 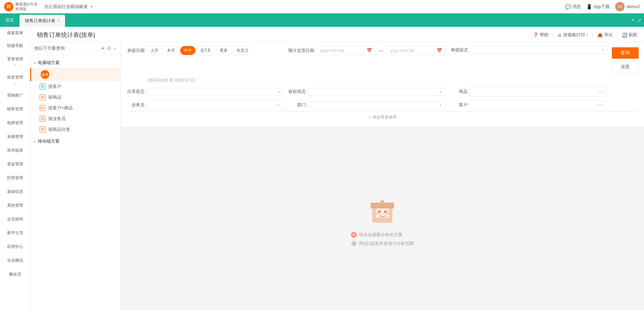 What do you see at coordinates (600, 105) in the screenshot?
I see `customer-ellipsis: ···` at bounding box center [600, 105].